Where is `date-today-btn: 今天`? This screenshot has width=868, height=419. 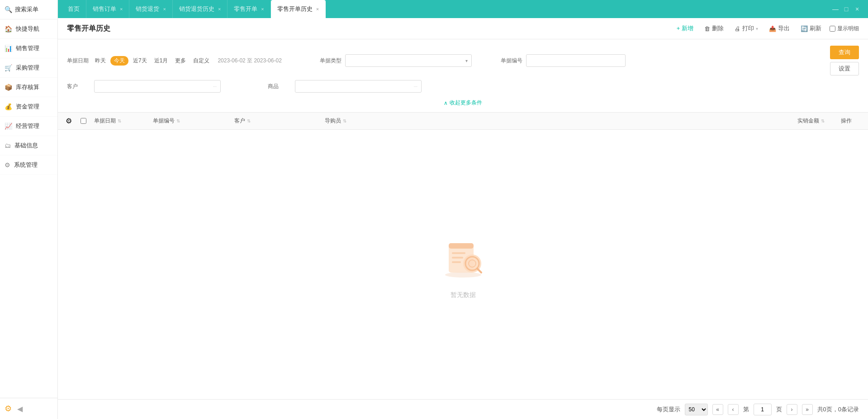 date-today-btn: 今天 is located at coordinates (119, 61).